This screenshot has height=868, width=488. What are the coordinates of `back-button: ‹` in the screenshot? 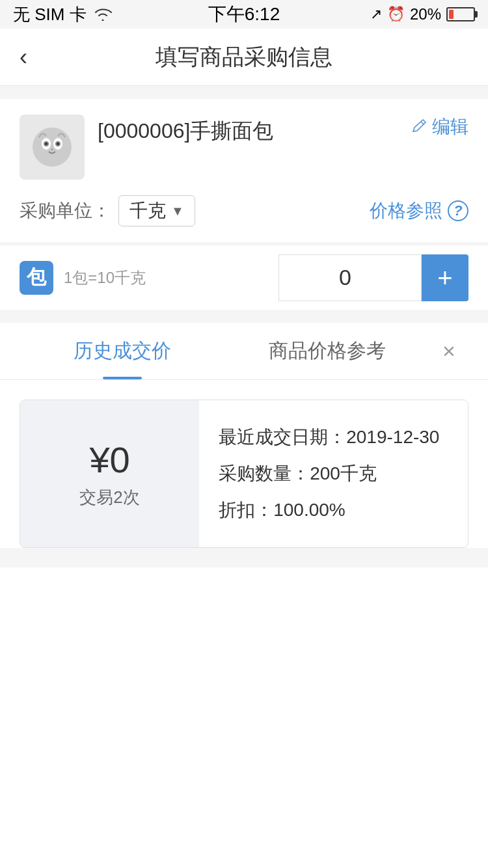 It's located at (23, 57).